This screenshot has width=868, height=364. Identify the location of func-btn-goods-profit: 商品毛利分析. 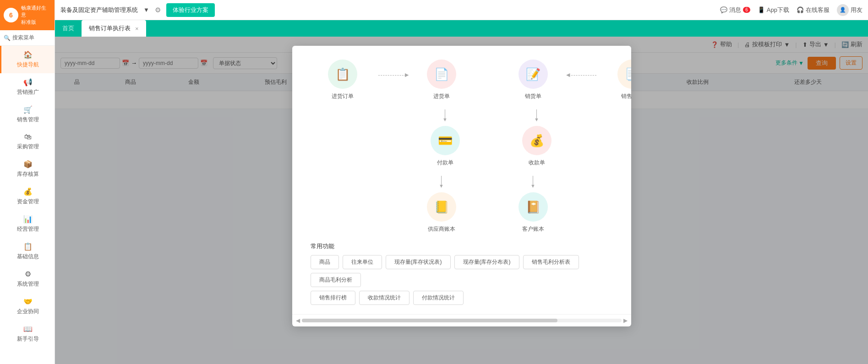
(336, 280).